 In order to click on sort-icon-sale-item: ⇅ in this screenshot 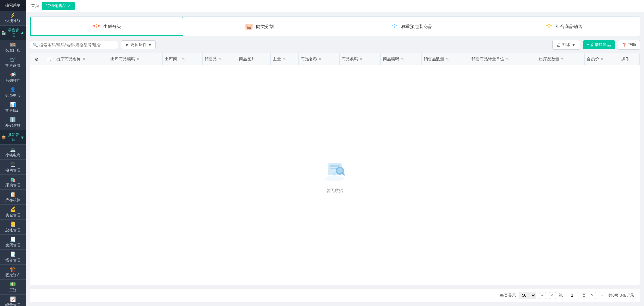, I will do `click(220, 59)`.